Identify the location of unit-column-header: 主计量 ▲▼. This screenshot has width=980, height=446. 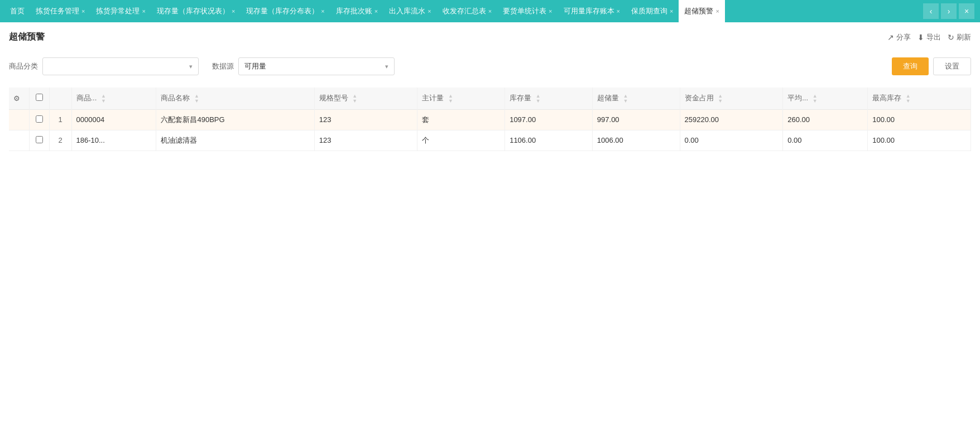
(461, 98).